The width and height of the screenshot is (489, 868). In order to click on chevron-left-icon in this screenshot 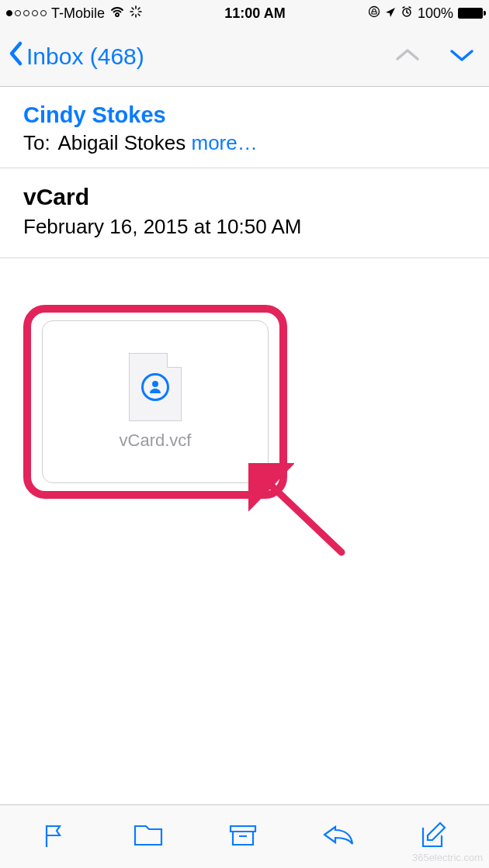, I will do `click(16, 56)`.